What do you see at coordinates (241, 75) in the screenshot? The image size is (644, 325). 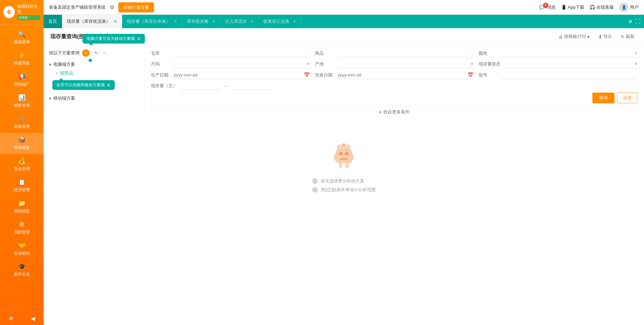 I see `prod-date-input: 📅` at bounding box center [241, 75].